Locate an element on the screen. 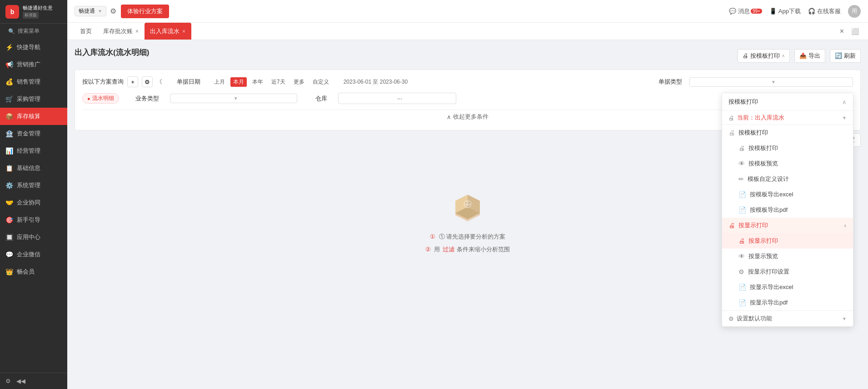 The width and height of the screenshot is (868, 389). dp-footer-icon: ⚙ is located at coordinates (731, 319).